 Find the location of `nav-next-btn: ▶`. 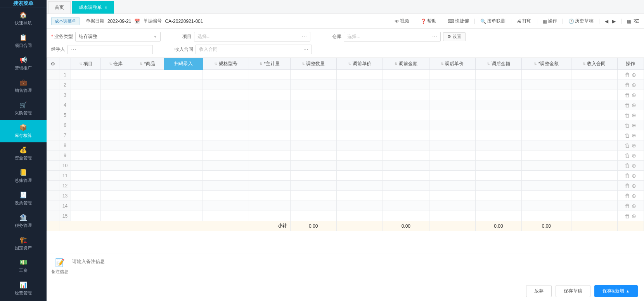

nav-next-btn: ▶ is located at coordinates (614, 21).